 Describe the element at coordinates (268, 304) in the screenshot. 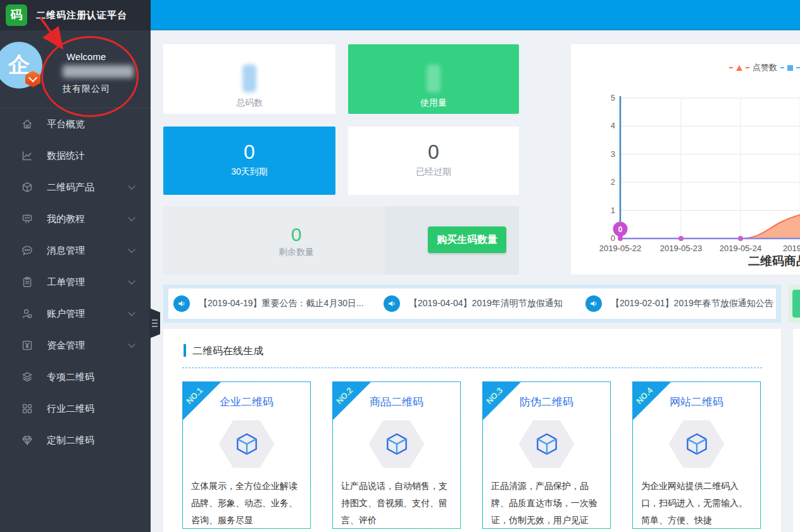

I see `announcement-item: 【2019-04-19】重要公告：截止4月30日...` at that location.